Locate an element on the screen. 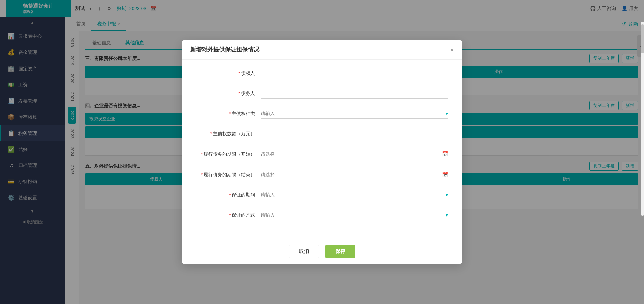  debtor-required: * is located at coordinates (239, 94).